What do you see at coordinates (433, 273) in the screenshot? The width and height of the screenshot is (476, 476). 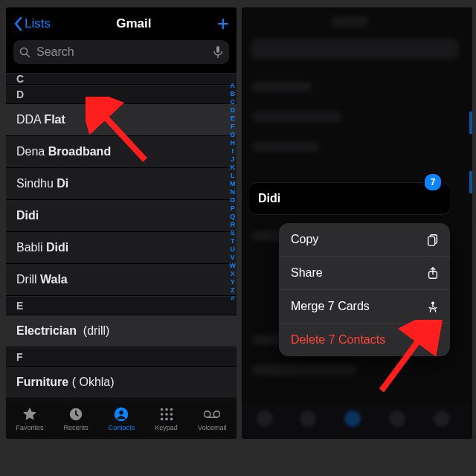 I see `share-icon` at bounding box center [433, 273].